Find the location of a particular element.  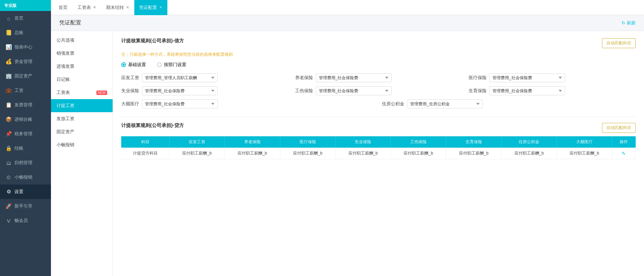

housing-label: 住房公积金 is located at coordinates (393, 104).